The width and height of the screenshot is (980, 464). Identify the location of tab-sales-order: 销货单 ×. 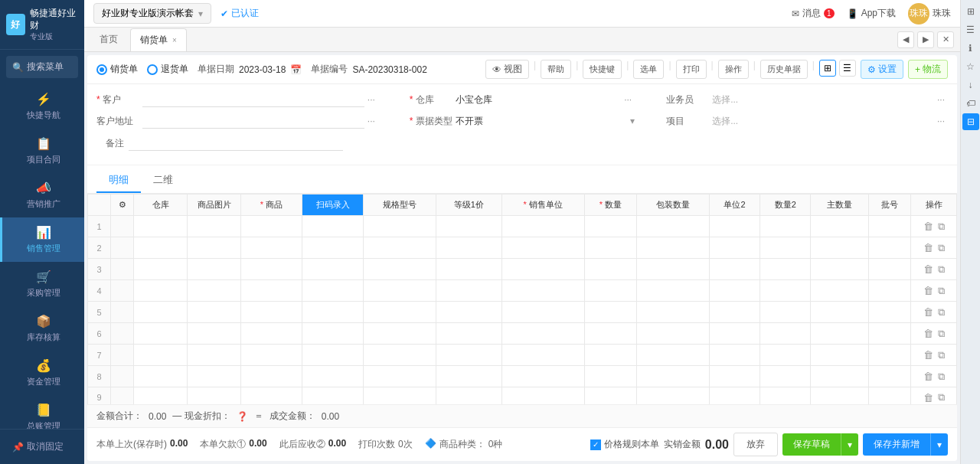
(158, 40).